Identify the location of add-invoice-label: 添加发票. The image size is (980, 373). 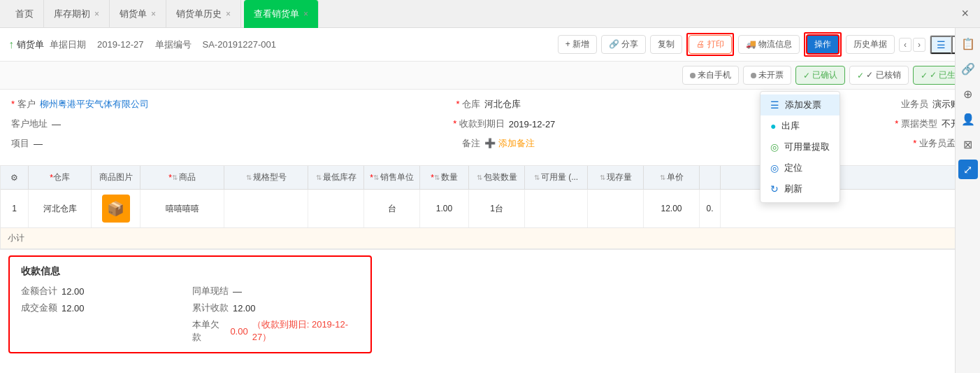
(803, 105).